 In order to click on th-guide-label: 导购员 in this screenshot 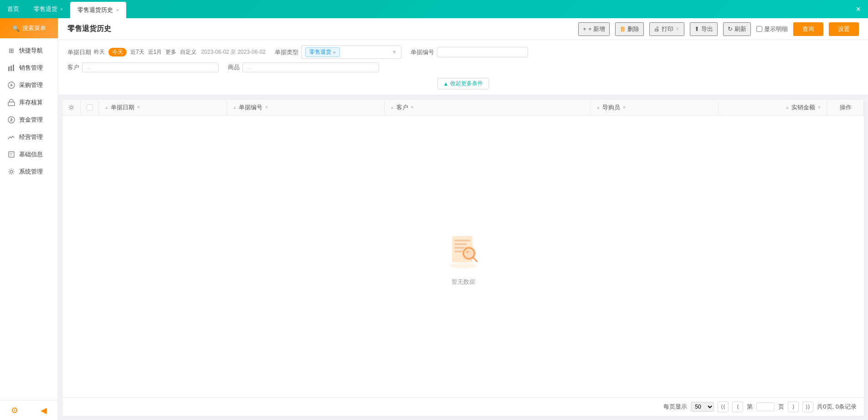, I will do `click(611, 108)`.